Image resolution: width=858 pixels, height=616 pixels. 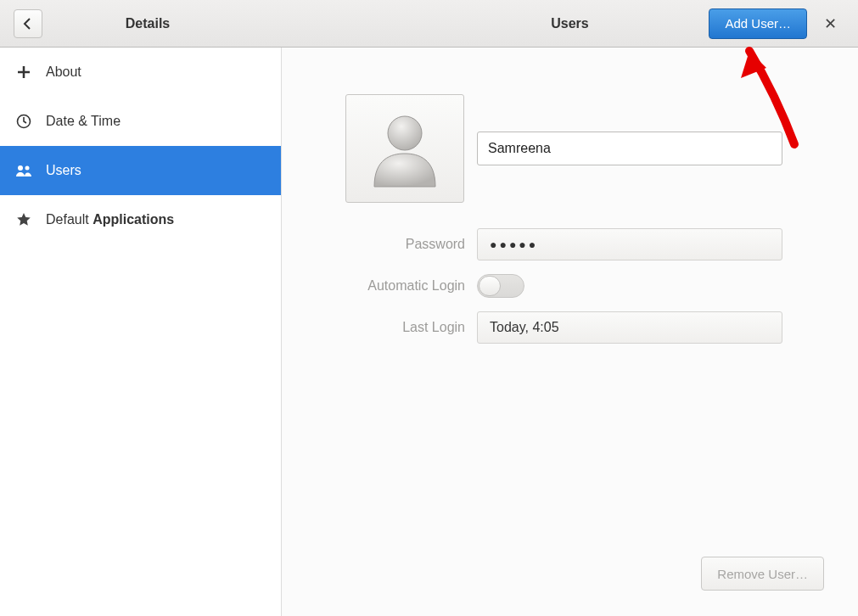 What do you see at coordinates (24, 220) in the screenshot?
I see `star-icon` at bounding box center [24, 220].